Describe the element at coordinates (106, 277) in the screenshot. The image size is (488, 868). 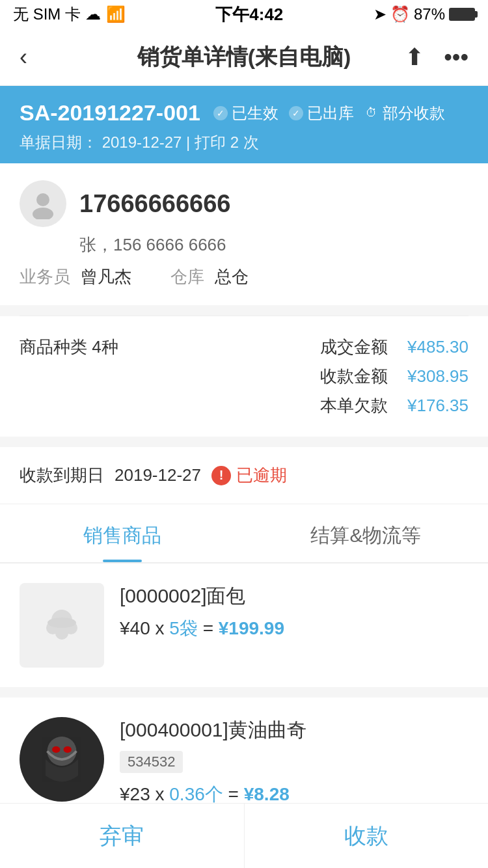
I see `sales-name: 曾凡杰` at that location.